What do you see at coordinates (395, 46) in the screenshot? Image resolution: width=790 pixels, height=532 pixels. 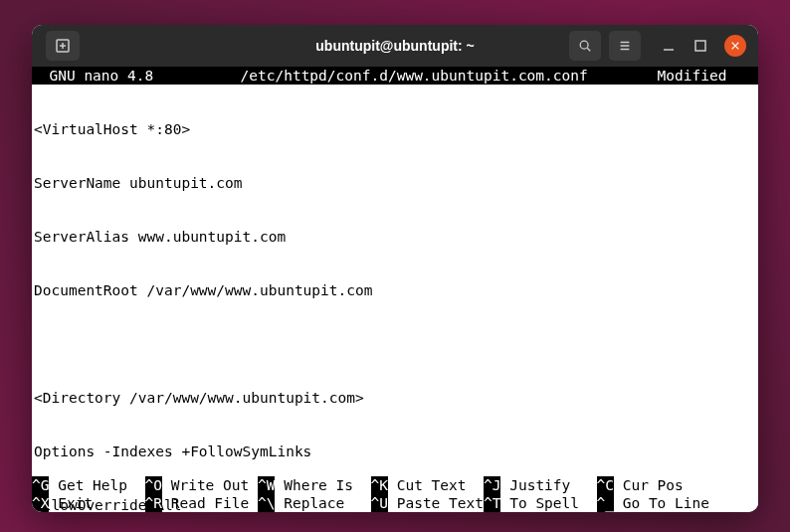 I see `titlebar: ubuntupit@ubuntupit: ~` at bounding box center [395, 46].